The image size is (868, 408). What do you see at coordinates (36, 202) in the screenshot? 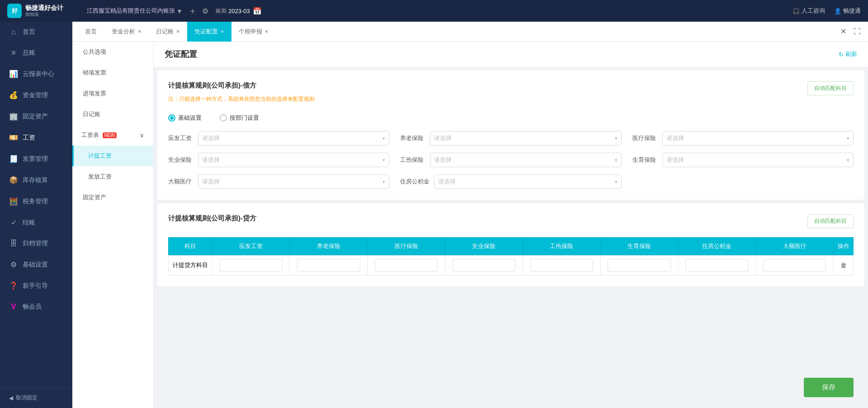
I see `sidebar-item-tax: 🧮 税务管理` at bounding box center [36, 202].